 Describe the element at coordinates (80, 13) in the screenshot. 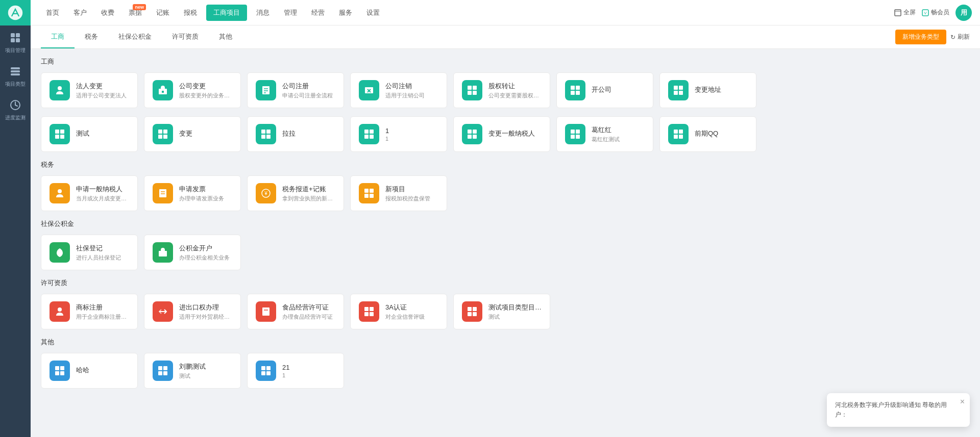

I see `nav-customer: 客户` at that location.